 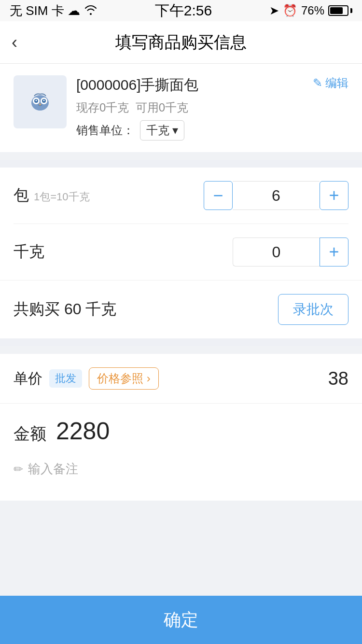 What do you see at coordinates (181, 378) in the screenshot?
I see `price-section: 单价 批发 价格参照 › 38` at bounding box center [181, 378].